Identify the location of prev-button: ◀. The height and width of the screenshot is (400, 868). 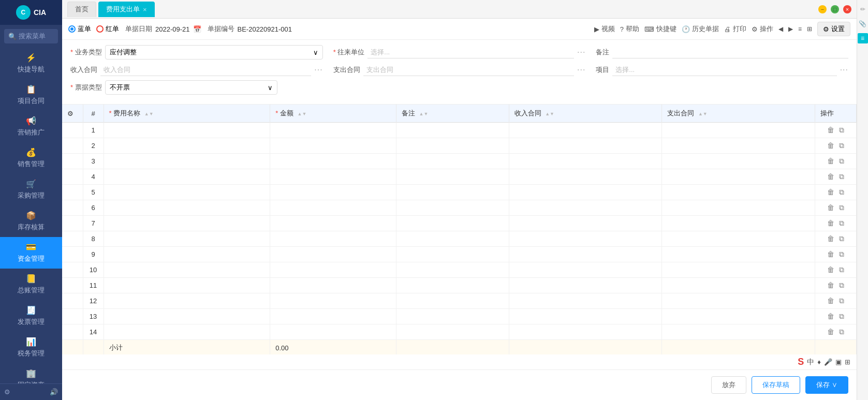
(781, 29).